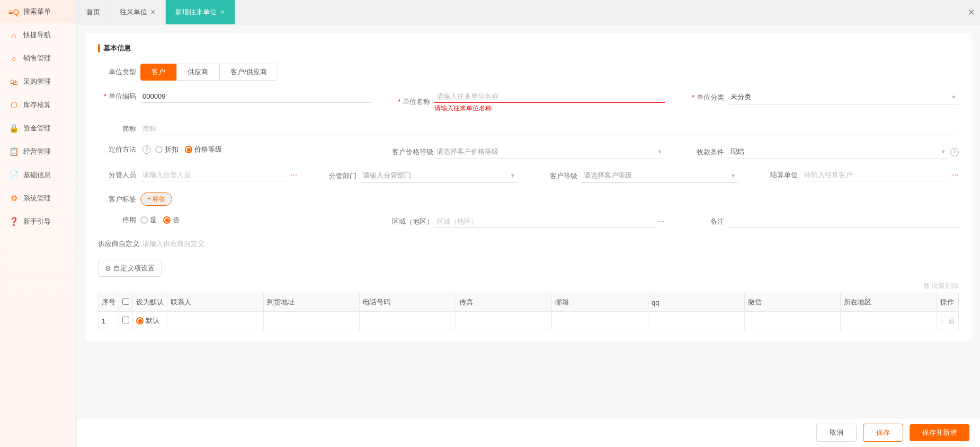  What do you see at coordinates (37, 222) in the screenshot?
I see `sidebar-item-label: 新手引导` at bounding box center [37, 222].